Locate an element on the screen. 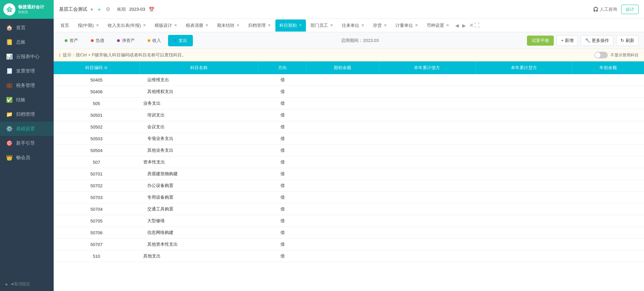 The height and width of the screenshot is (291, 644). sidebar-item-settings: ⚙️基础设置 is located at coordinates (27, 129).